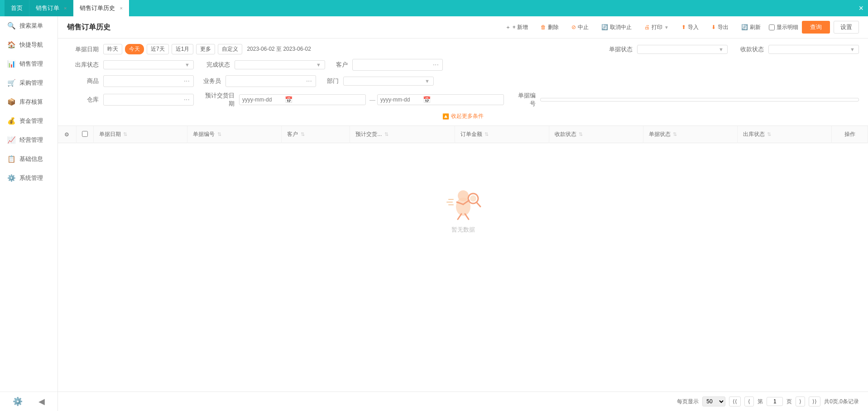 The width and height of the screenshot is (868, 411). I want to click on tab-home: 首页, so click(17, 8).